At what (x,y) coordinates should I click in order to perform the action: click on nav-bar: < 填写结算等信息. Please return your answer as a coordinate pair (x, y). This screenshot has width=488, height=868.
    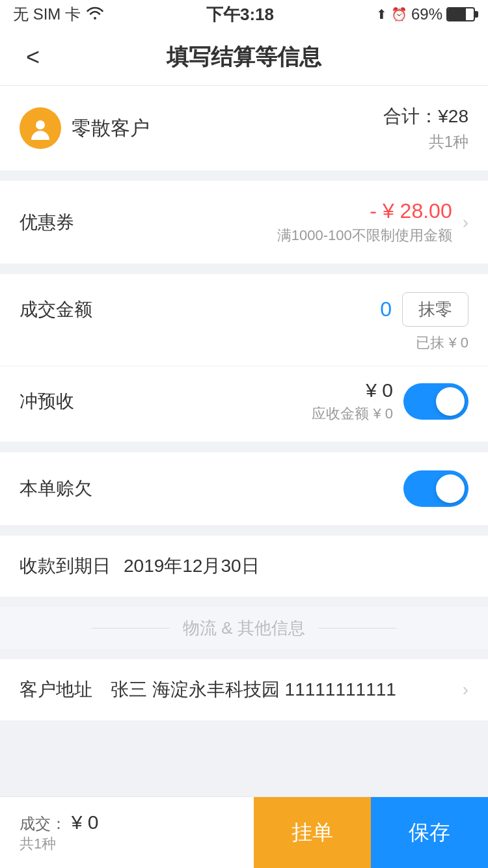
    Looking at the image, I should click on (244, 57).